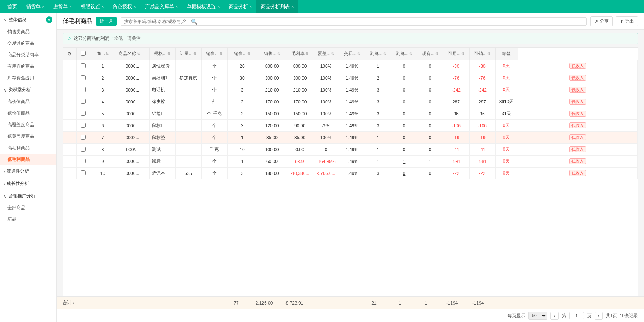  Describe the element at coordinates (506, 54) in the screenshot. I see `th-tag: 标签` at that location.